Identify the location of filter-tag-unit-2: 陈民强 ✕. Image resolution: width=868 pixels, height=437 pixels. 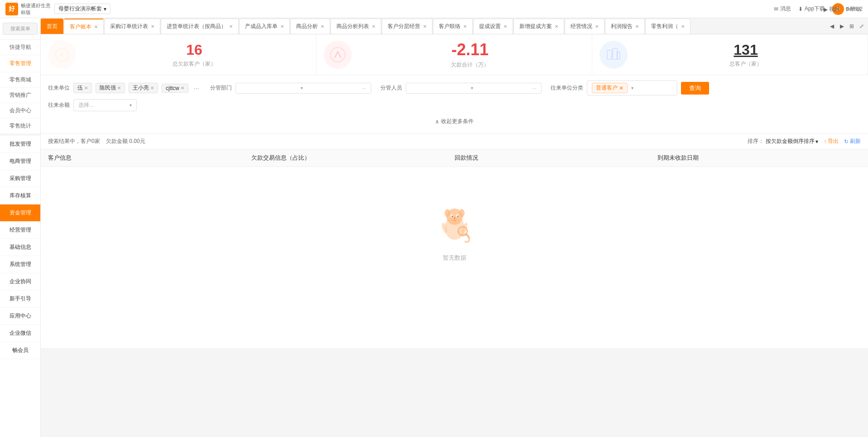
(110, 88).